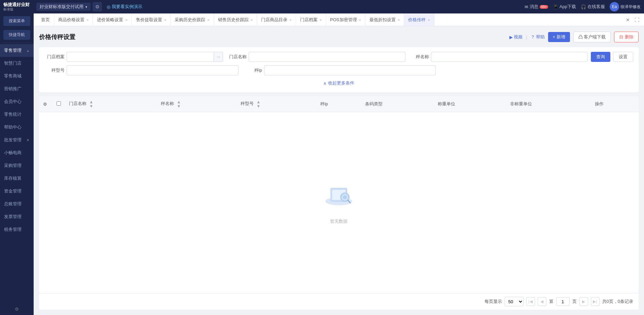  I want to click on expand-icon: ⛶, so click(637, 20).